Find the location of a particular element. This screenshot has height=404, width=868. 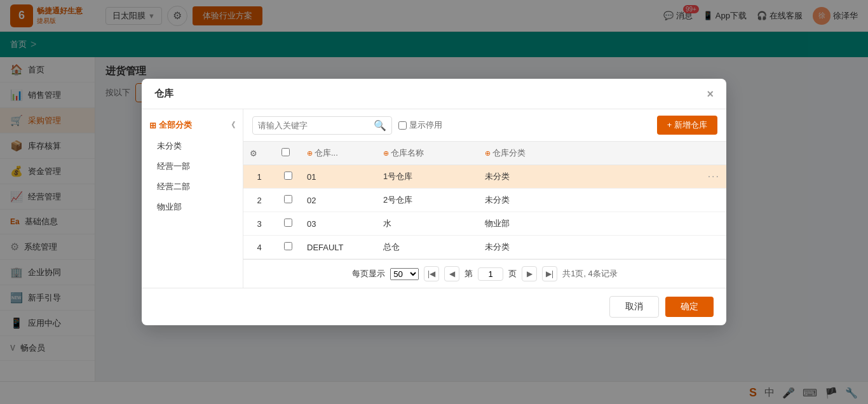

select-all-checkbox is located at coordinates (286, 152).